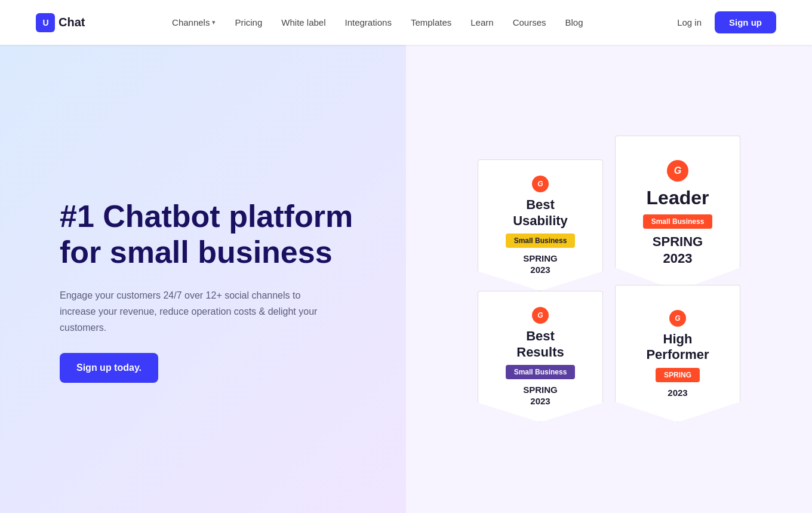  I want to click on badge-title: Leader, so click(678, 198).